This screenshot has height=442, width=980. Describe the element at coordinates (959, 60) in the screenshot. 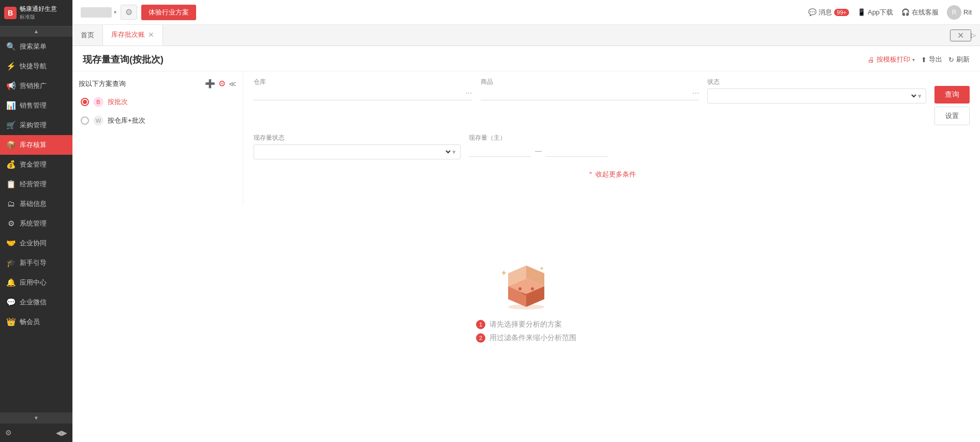

I see `refresh-btn: ↻ 刷新` at that location.